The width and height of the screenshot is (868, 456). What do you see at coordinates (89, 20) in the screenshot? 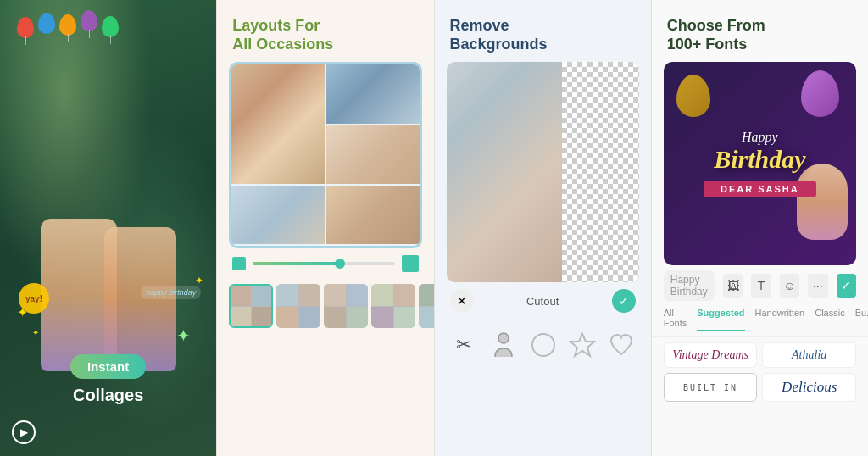
I see `balloon-purple` at bounding box center [89, 20].